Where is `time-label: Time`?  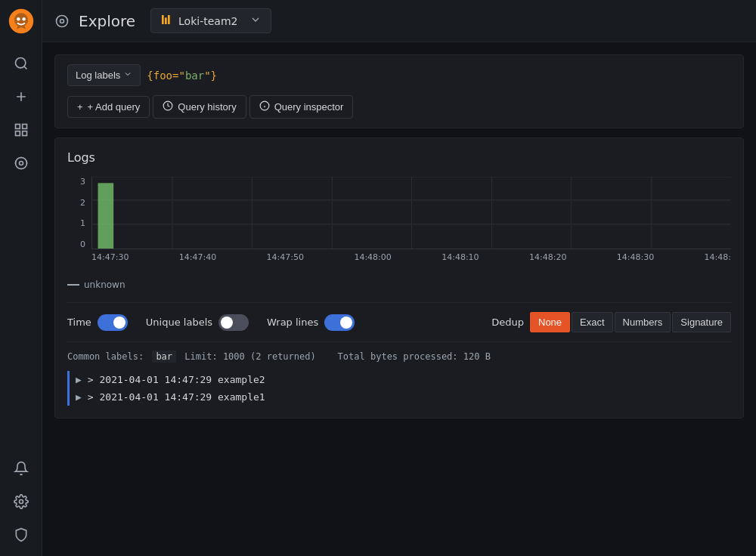
time-label: Time is located at coordinates (79, 322).